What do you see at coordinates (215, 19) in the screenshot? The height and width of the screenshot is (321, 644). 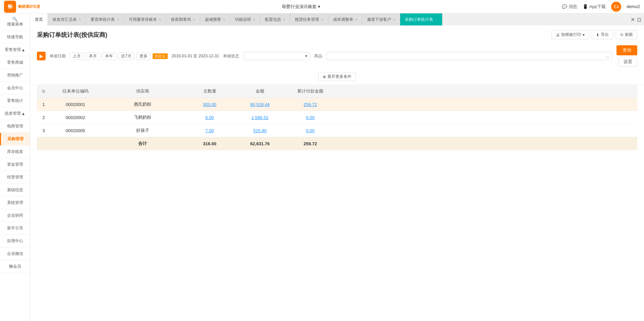 I see `tab-overstock: 超储预警 ×` at bounding box center [215, 19].